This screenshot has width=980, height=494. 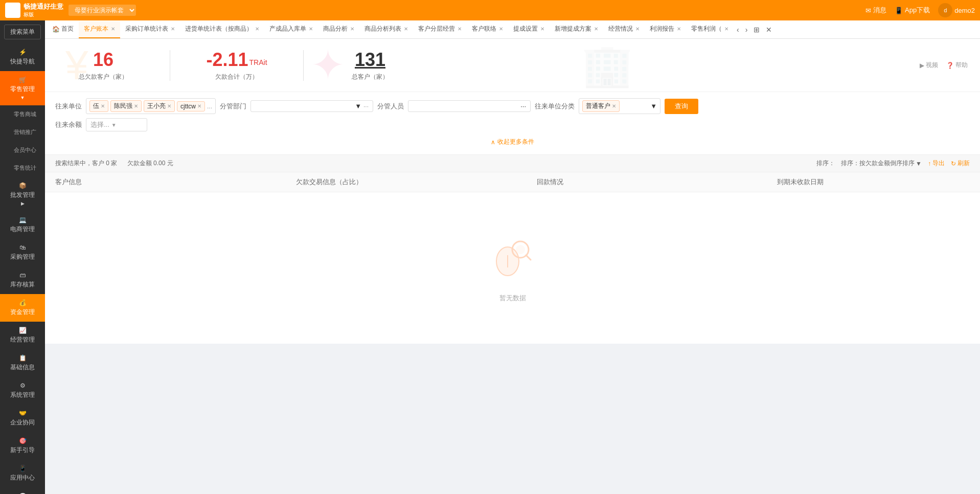 What do you see at coordinates (440, 30) in the screenshot?
I see `tab-customer-segment: 客户分层经营 ✕` at bounding box center [440, 30].